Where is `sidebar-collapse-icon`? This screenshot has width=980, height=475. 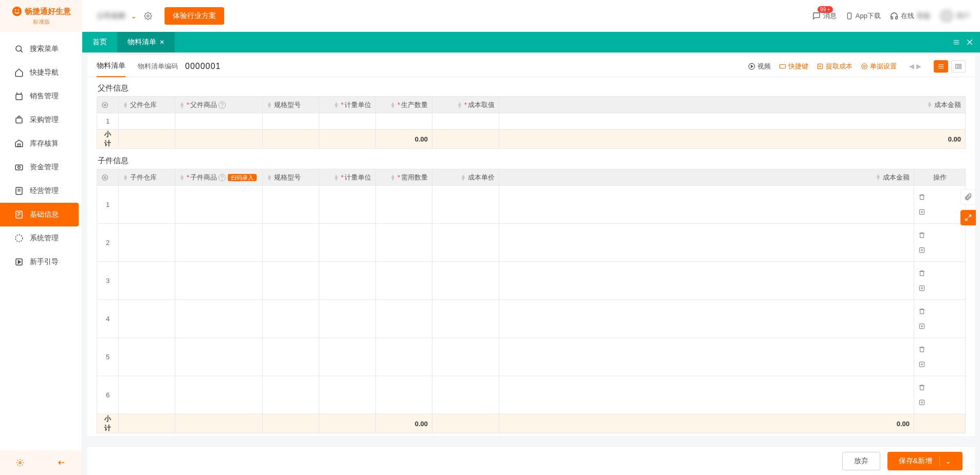 sidebar-collapse-icon is located at coordinates (61, 463).